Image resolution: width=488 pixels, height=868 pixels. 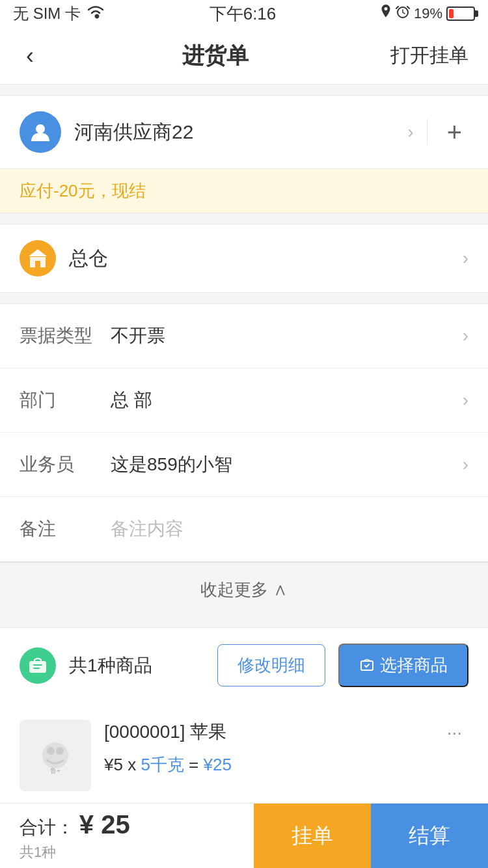 What do you see at coordinates (244, 336) in the screenshot?
I see `invoice-type-row: 票据类型 不开票 ›` at bounding box center [244, 336].